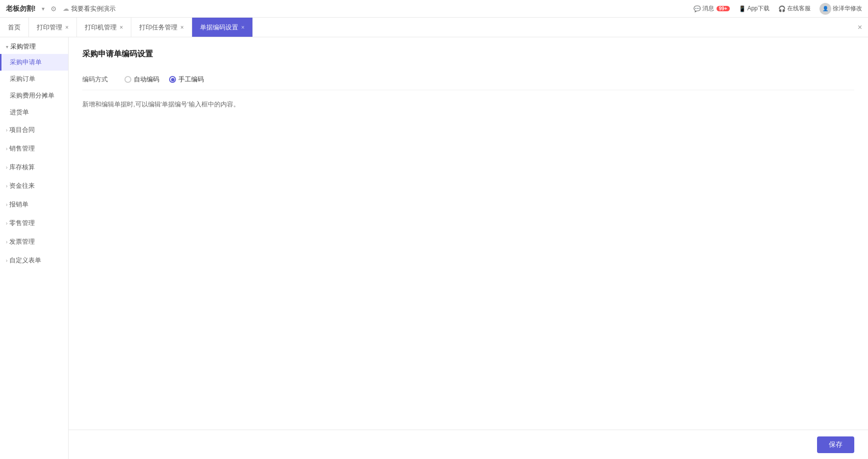 This screenshot has height=459, width=868. What do you see at coordinates (7, 224) in the screenshot?
I see `retail-mgmt-arrow: ›` at bounding box center [7, 224].